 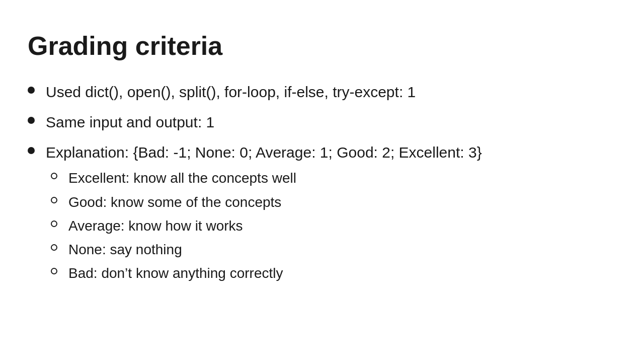 I want to click on sub-bullet-text-5: Bad: don’t know anything correctly, so click(x=342, y=273).